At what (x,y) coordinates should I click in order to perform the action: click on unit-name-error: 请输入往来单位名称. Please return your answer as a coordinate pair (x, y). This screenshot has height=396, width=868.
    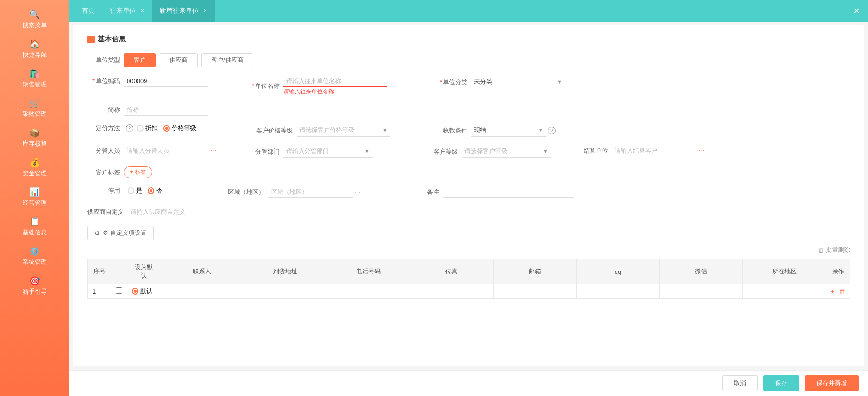
    Looking at the image, I should click on (335, 92).